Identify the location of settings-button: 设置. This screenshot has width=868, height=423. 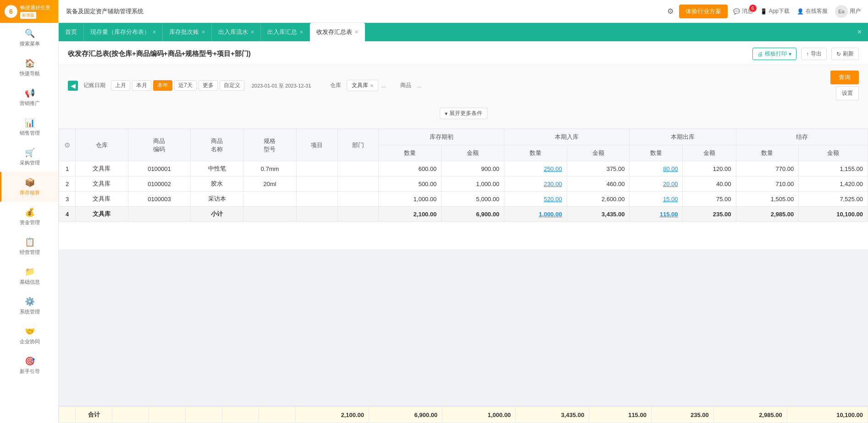
(847, 93).